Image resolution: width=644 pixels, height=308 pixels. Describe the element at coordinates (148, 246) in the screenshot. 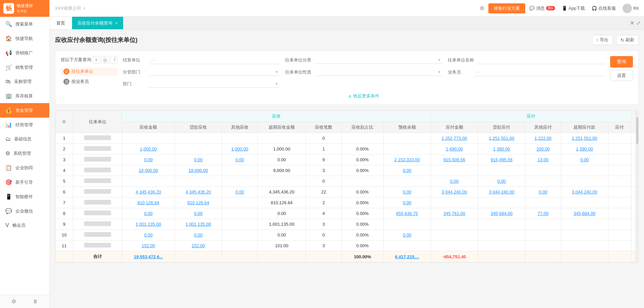

I see `row-receivable-amount: 152.00` at that location.